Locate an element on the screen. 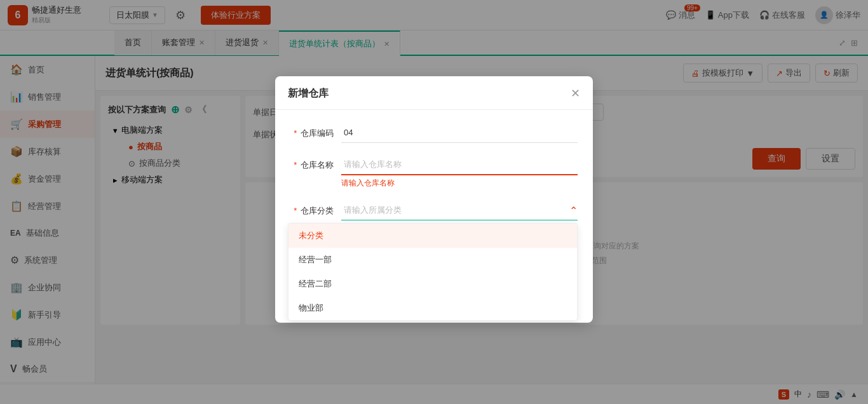 This screenshot has height=404, width=868. warehouse-type-wrap: ⌃ 未分类 经营一部 经营二部 物业部 is located at coordinates (459, 210).